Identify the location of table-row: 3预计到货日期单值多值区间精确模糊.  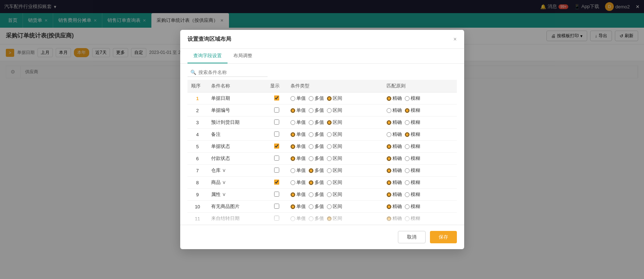
(322, 122).